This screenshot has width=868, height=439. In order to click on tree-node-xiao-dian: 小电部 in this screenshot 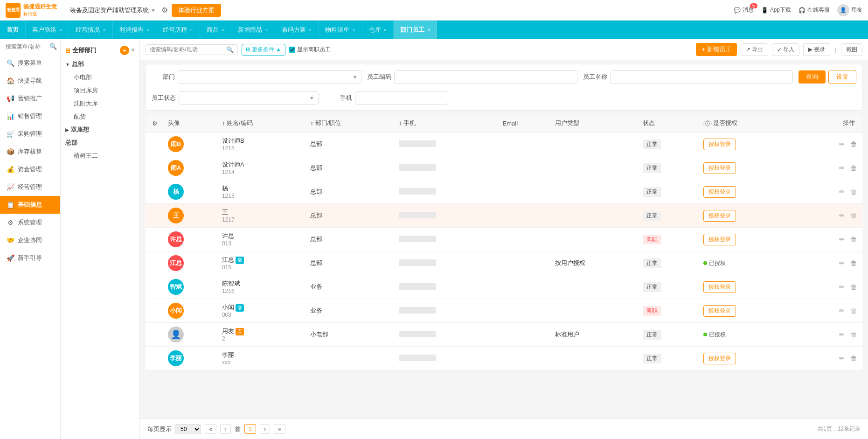, I will do `click(100, 77)`.